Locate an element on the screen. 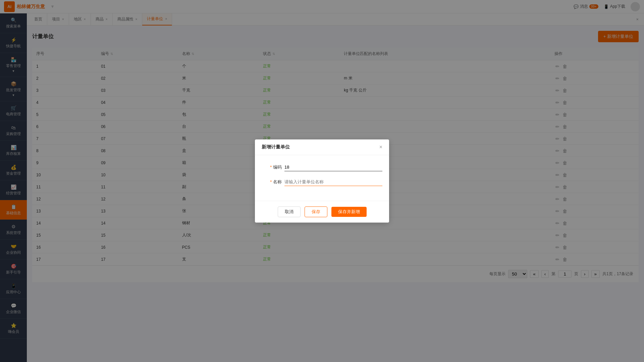 This screenshot has height=362, width=644. save-new-button: 保存并新增 is located at coordinates (349, 212).